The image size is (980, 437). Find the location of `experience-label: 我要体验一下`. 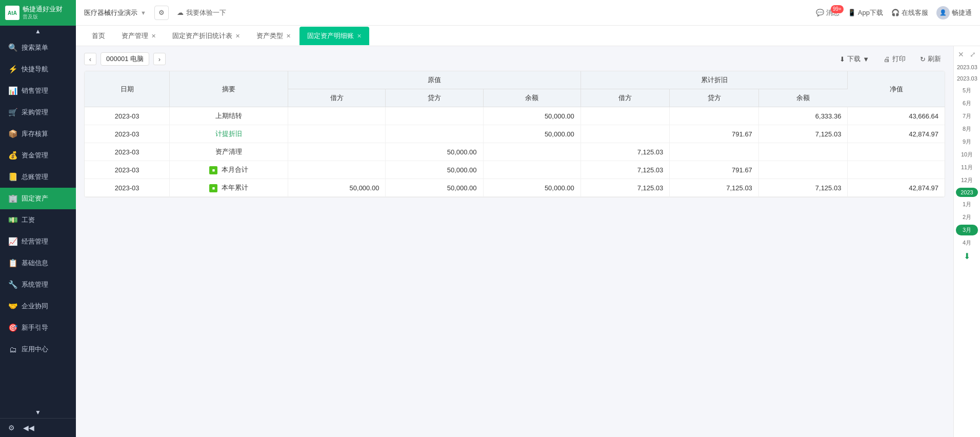

experience-label: 我要体验一下 is located at coordinates (206, 13).